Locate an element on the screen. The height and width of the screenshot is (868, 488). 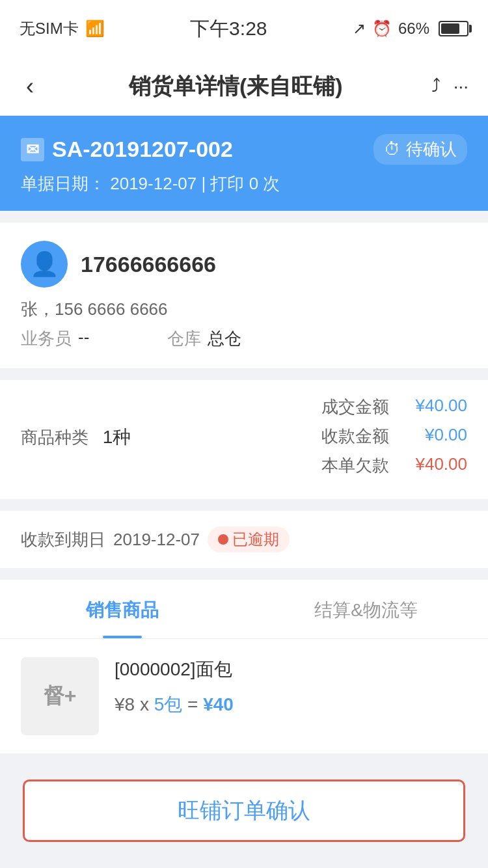
status-text: 待确认 is located at coordinates (431, 150).